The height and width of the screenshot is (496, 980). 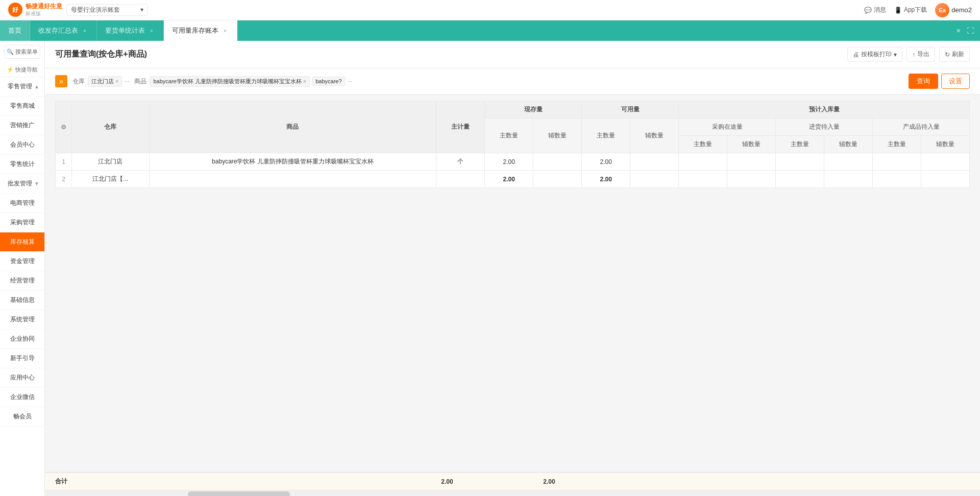 What do you see at coordinates (10, 52) in the screenshot?
I see `search-icon: 🔍` at bounding box center [10, 52].